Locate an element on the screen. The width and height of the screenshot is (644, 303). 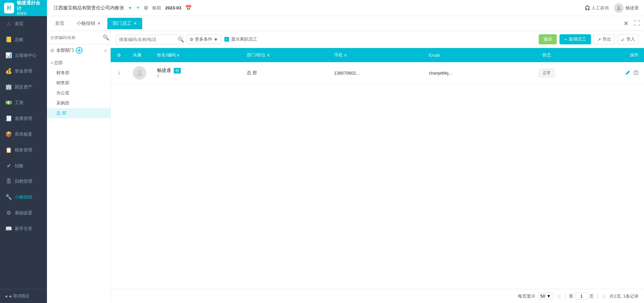
calendar-icon: 📅 is located at coordinates (189, 8).